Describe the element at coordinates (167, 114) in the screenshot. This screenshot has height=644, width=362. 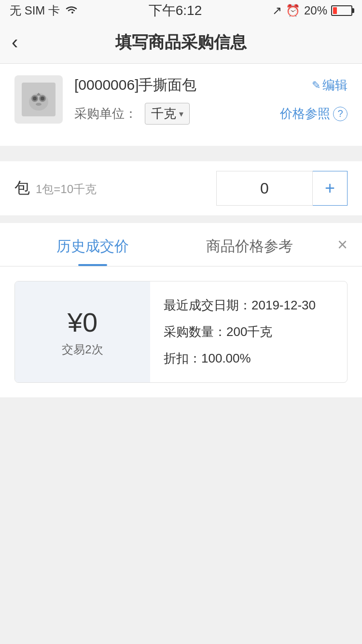
I see `unit-dropdown: 千克 ▾` at that location.